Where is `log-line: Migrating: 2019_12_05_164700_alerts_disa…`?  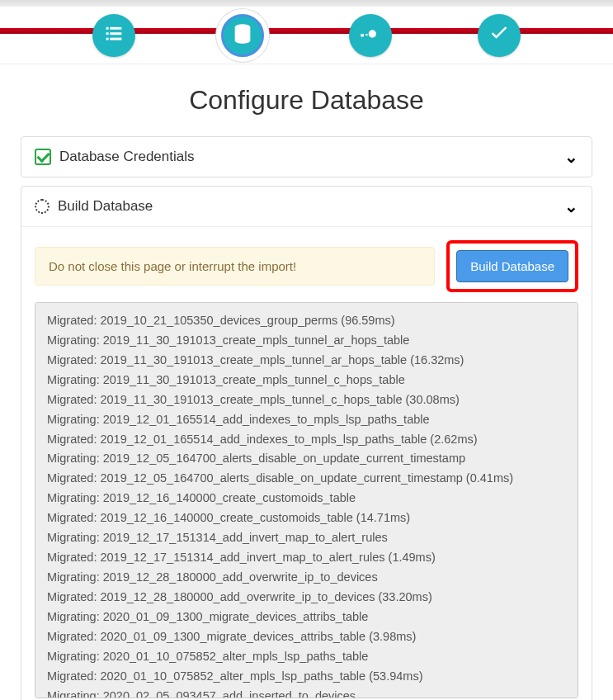
log-line: Migrating: 2019_12_05_164700_alerts_disa… is located at coordinates (307, 459).